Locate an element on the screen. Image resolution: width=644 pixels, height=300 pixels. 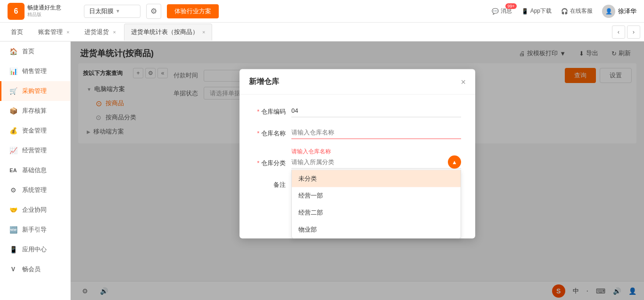
notes-label: 备注 is located at coordinates (272, 183).